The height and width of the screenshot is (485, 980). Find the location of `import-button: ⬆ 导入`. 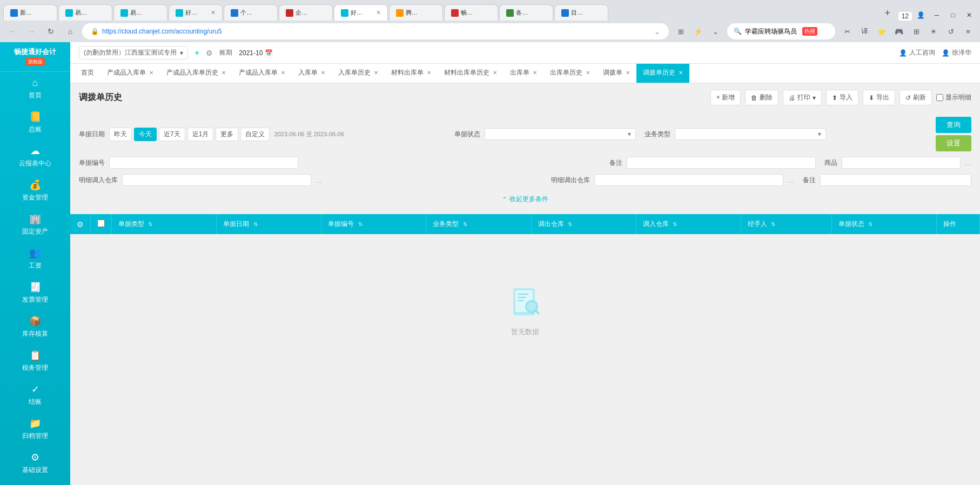

import-button: ⬆ 导入 is located at coordinates (842, 97).